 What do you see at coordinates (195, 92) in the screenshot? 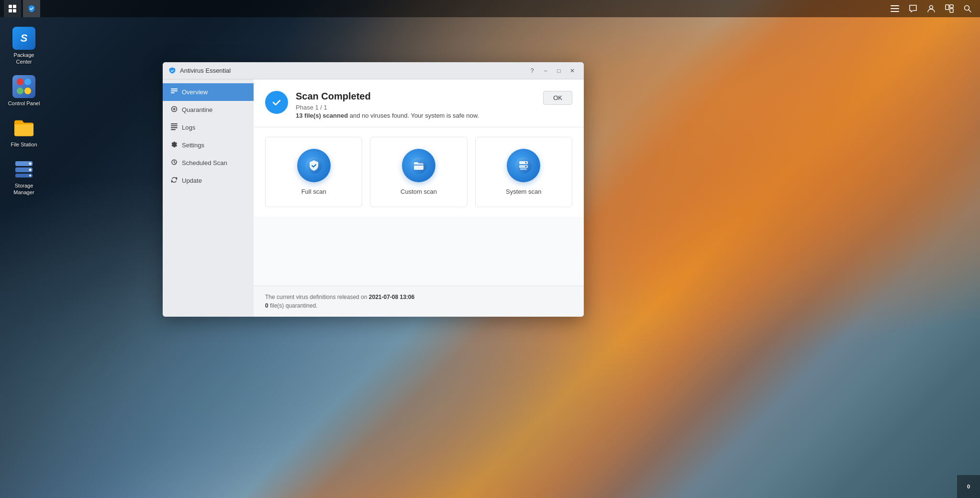
I see `sidebar-overview-label: Overview` at bounding box center [195, 92].